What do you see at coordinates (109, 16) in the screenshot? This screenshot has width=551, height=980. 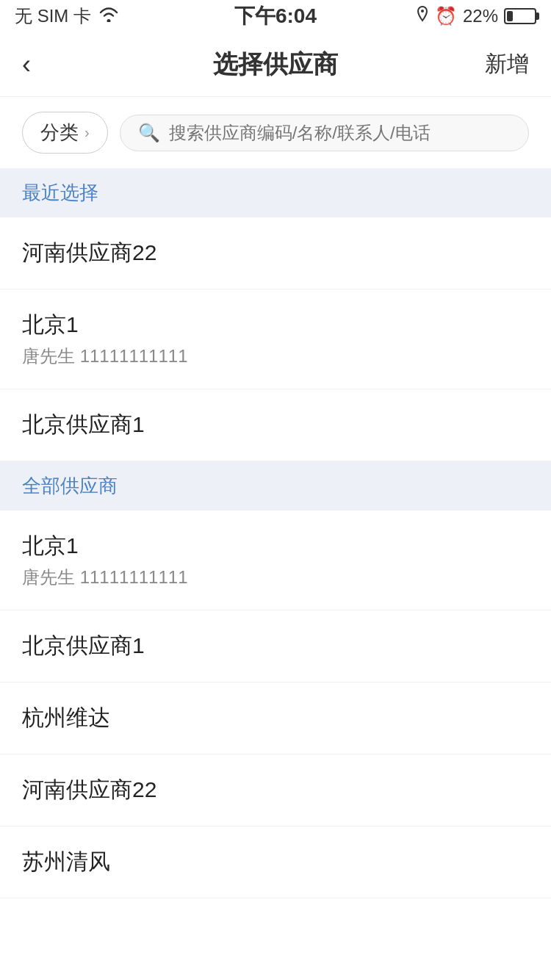 I see `wifi-icon` at bounding box center [109, 16].